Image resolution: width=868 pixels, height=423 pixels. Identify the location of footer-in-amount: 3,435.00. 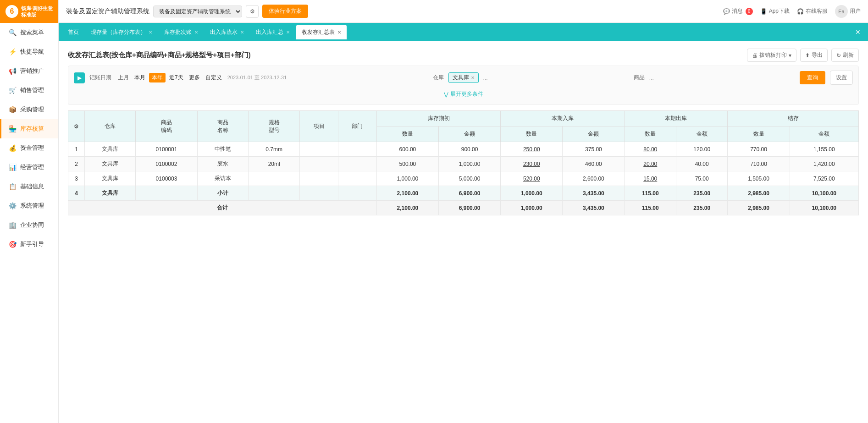
(593, 208).